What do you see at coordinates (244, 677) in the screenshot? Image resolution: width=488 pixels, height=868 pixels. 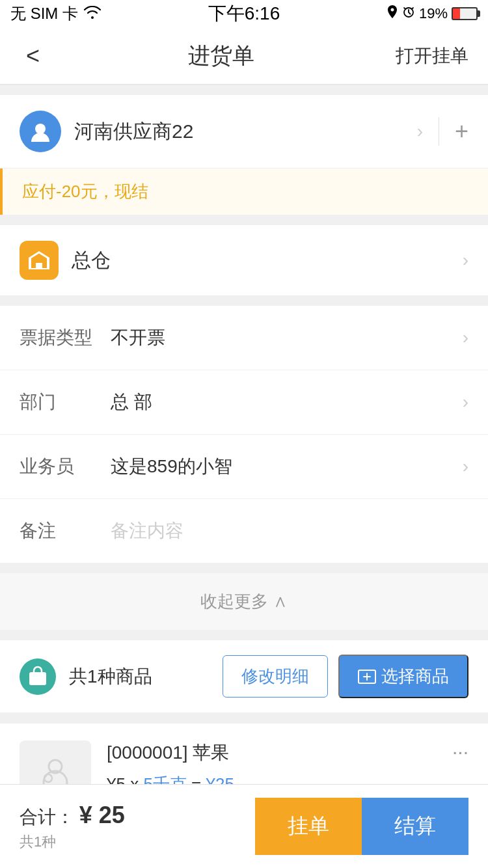 I see `product-section: 共1种商品 修改明细 选择商品` at bounding box center [244, 677].